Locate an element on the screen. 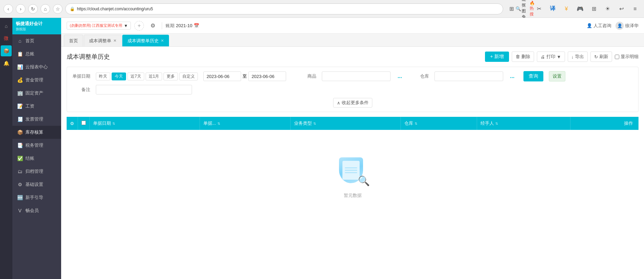 This screenshot has width=644, height=279. filter-settings-btn: 设置 is located at coordinates (557, 76).